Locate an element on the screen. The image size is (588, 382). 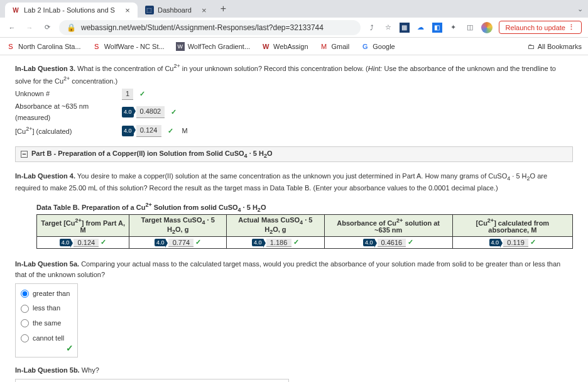
reload-button: ⟳ is located at coordinates (47, 28).